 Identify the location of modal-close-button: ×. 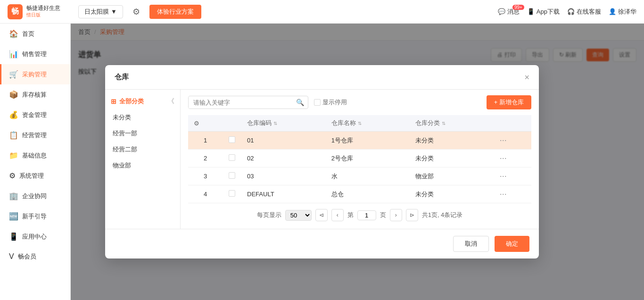
(527, 77).